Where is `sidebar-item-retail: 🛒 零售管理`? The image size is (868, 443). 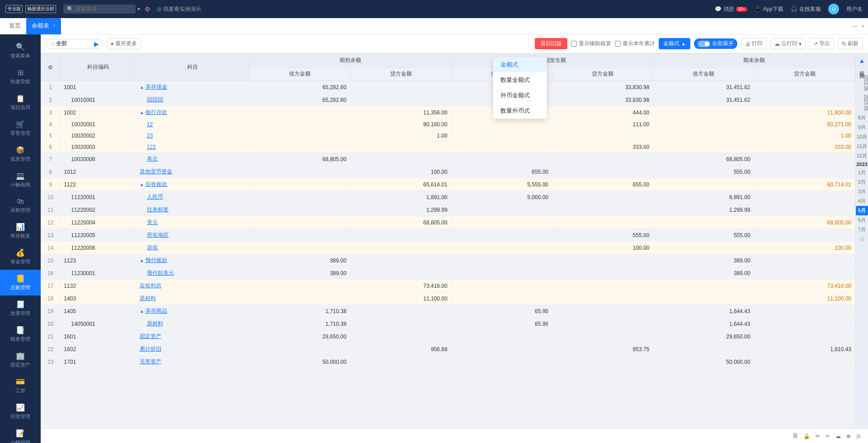
sidebar-item-retail: 🛒 零售管理 is located at coordinates (20, 129).